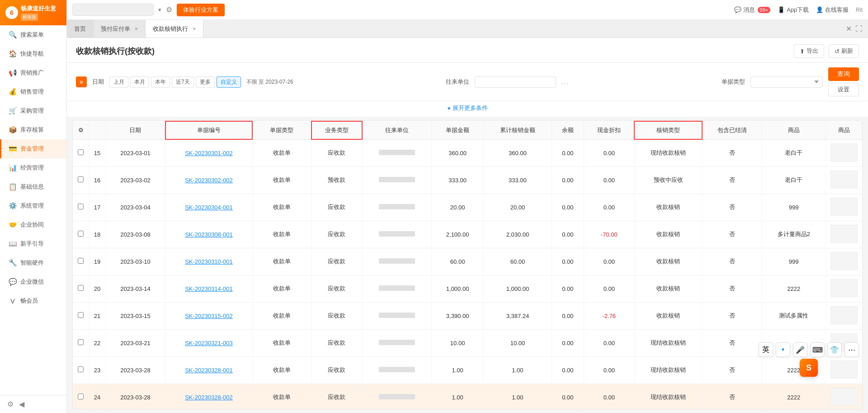 The height and width of the screenshot is (413, 868). Describe the element at coordinates (844, 90) in the screenshot. I see `settings-button: 设置` at that location.